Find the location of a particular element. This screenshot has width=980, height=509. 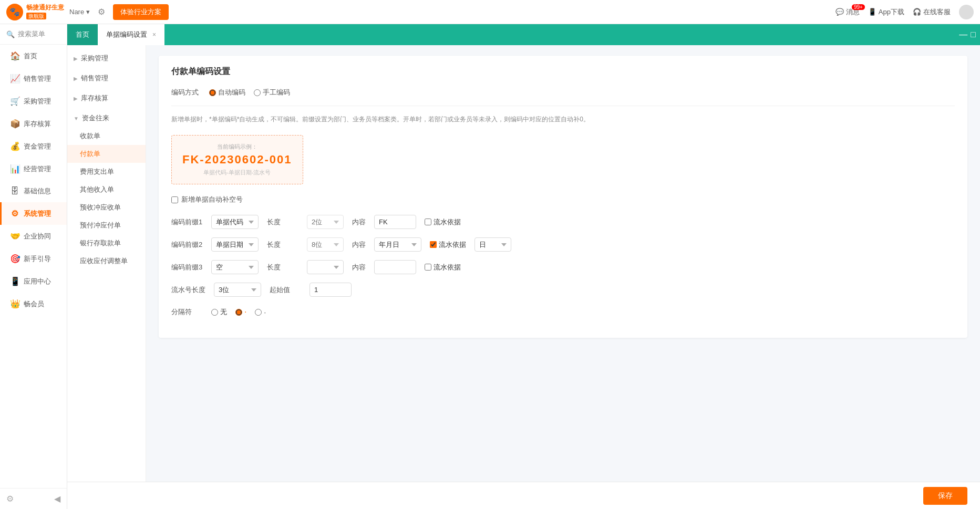

submenu-item-other-income: 其他收入单 is located at coordinates (106, 190).